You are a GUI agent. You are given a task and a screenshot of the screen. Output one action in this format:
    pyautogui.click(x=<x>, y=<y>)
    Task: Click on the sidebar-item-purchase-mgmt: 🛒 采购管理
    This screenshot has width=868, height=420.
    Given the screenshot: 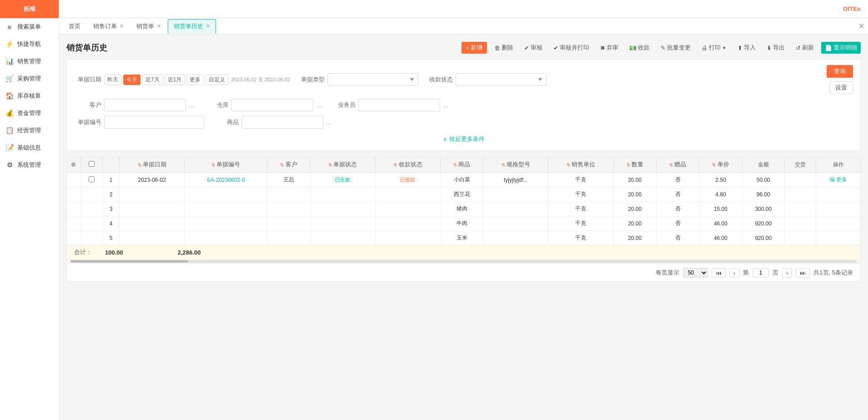 What is the action you would take?
    pyautogui.click(x=29, y=79)
    